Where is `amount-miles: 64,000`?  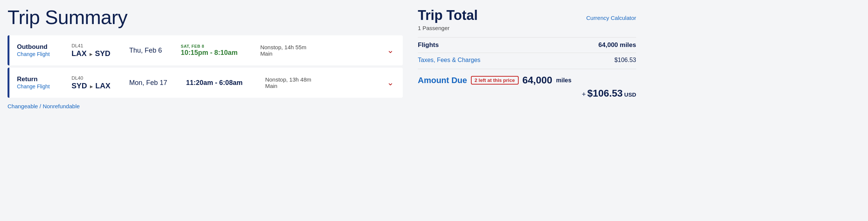
amount-miles: 64,000 is located at coordinates (538, 80).